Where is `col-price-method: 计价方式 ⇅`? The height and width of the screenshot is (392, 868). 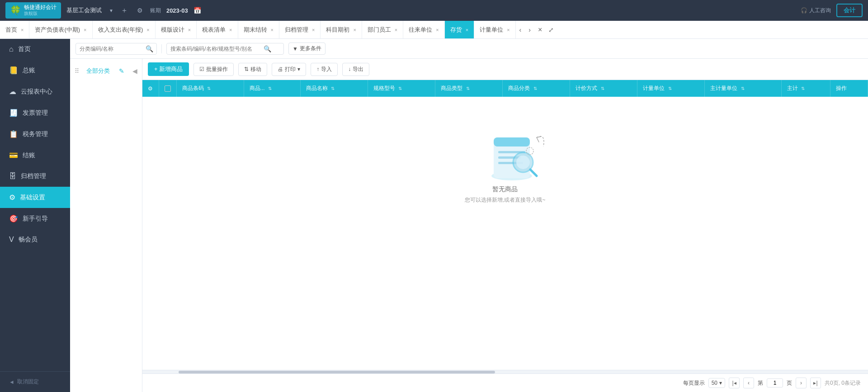 col-price-method: 计价方式 ⇅ is located at coordinates (604, 89).